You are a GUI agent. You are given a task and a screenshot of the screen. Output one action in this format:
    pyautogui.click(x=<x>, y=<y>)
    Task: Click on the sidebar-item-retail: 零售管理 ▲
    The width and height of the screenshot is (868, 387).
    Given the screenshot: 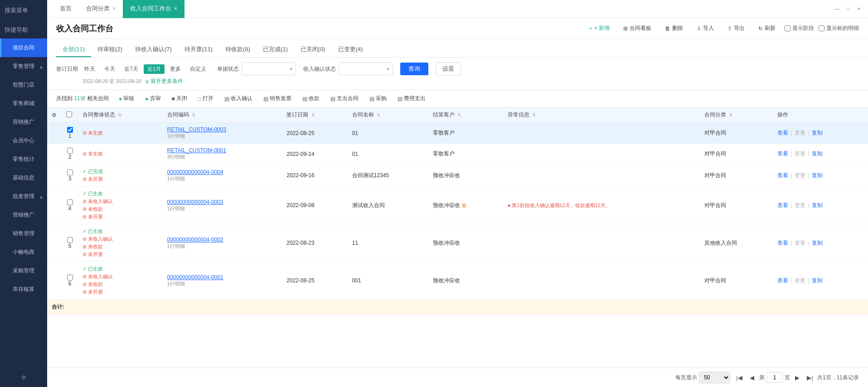 What is the action you would take?
    pyautogui.click(x=24, y=66)
    